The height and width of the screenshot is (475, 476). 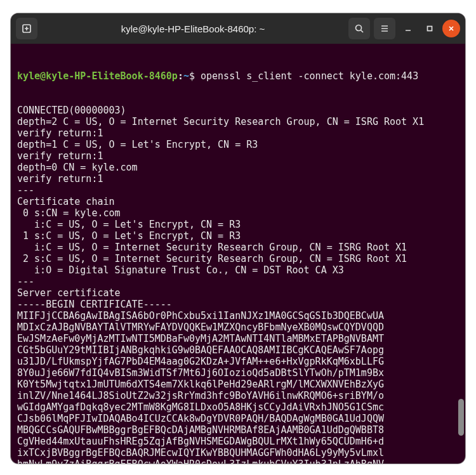 I want to click on search-button, so click(x=359, y=29).